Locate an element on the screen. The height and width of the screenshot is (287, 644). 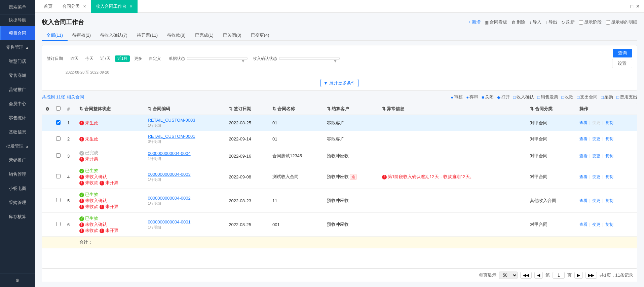
income-confirm-select: ▼ is located at coordinates (309, 58).